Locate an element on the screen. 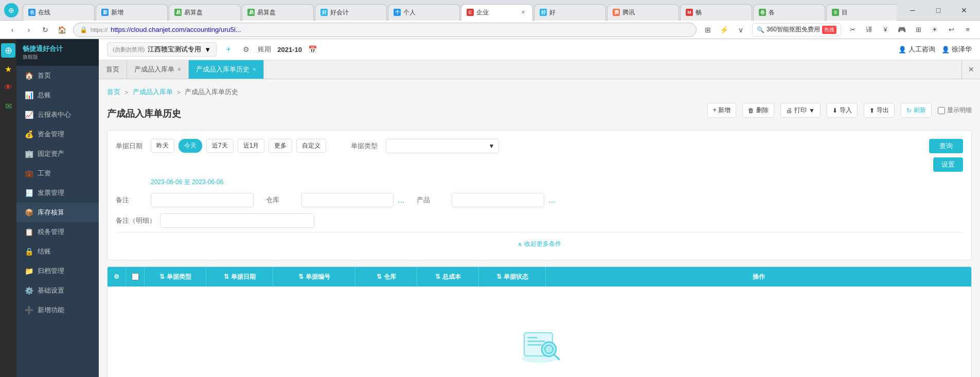 Image resolution: width=980 pixels, height=377 pixels. breadcrumb-home-link: 首页 is located at coordinates (114, 92).